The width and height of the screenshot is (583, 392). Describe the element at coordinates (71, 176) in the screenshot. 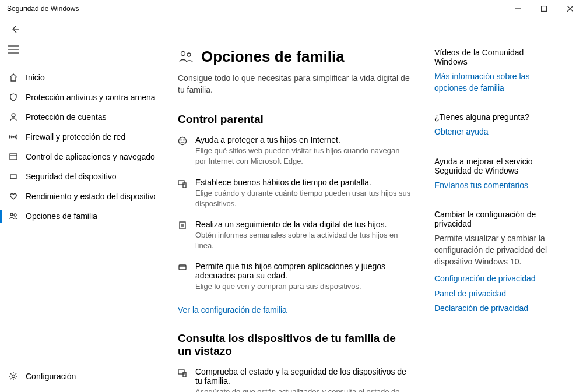

I see `sidebar-item-label: Seguridad del dispositivo` at that location.